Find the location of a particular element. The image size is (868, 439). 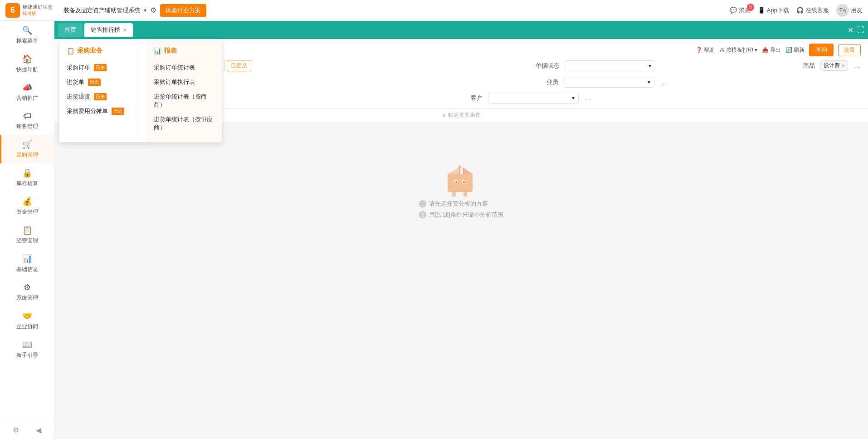

dropdown-item-purchase-return-label: 进货退货 is located at coordinates (78, 97).